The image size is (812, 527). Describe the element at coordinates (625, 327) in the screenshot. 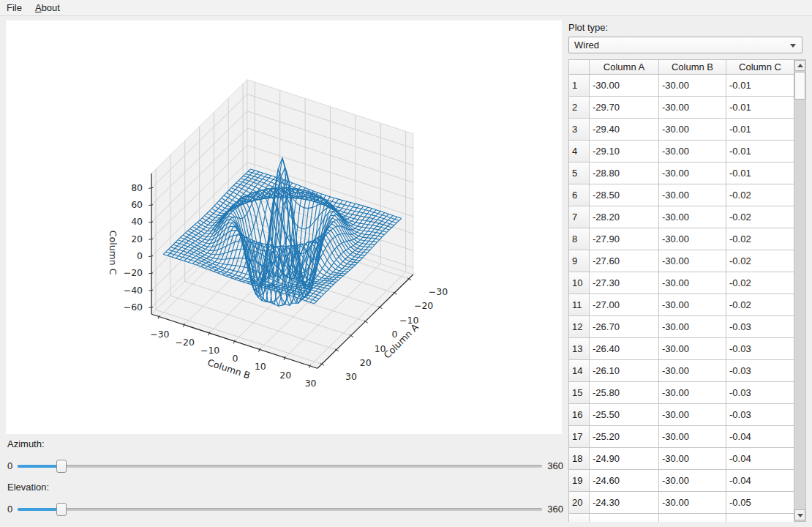

I see `table-cell: -26.70` at that location.